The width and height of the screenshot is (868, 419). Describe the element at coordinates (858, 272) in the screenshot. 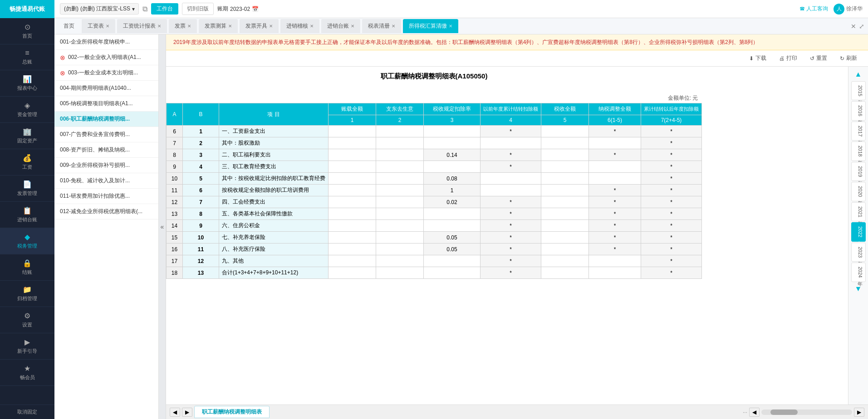

I see `year-2024: 2024年` at that location.